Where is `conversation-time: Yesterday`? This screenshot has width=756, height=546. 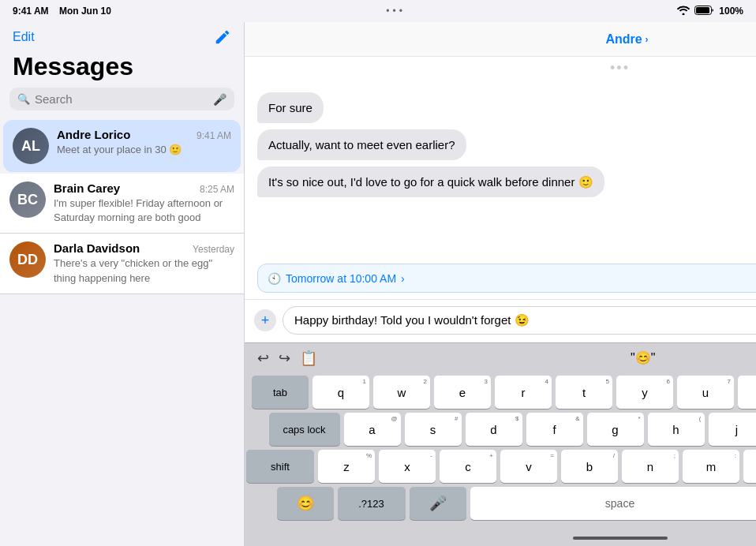 conversation-time: Yesterday is located at coordinates (213, 249).